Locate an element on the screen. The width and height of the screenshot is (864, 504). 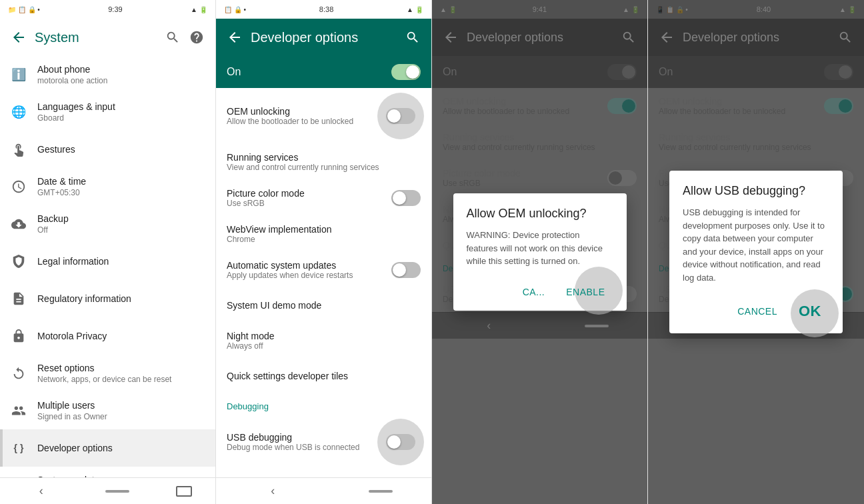
debugging-section-label: Debugging is located at coordinates (324, 404).